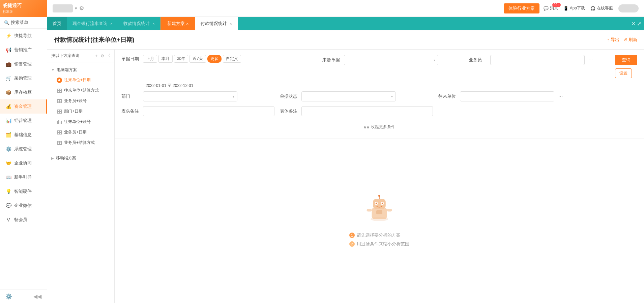 The height and width of the screenshot is (303, 644). What do you see at coordinates (166, 59) in the screenshot?
I see `this-month-btn: 本月` at bounding box center [166, 59].